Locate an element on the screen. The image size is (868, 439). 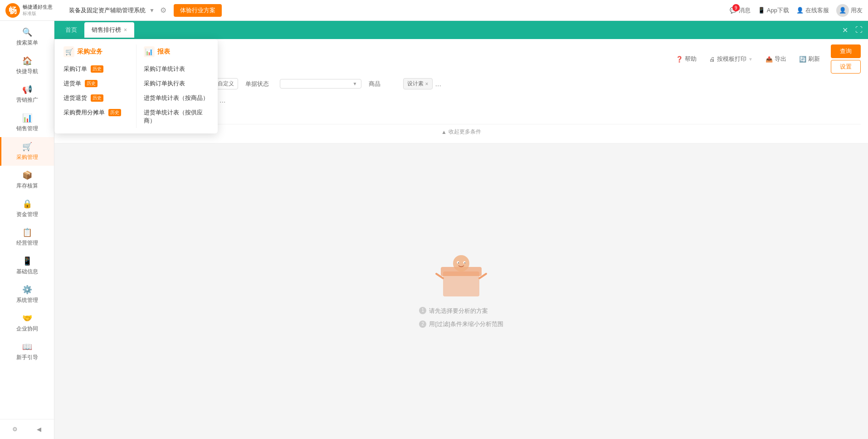
sidebar-item-sales-mgmt: 📊 销售管理 is located at coordinates (27, 123).